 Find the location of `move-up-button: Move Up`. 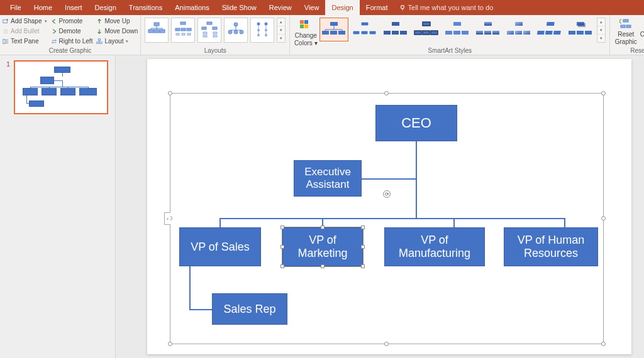

move-up-button: Move Up is located at coordinates (117, 21).